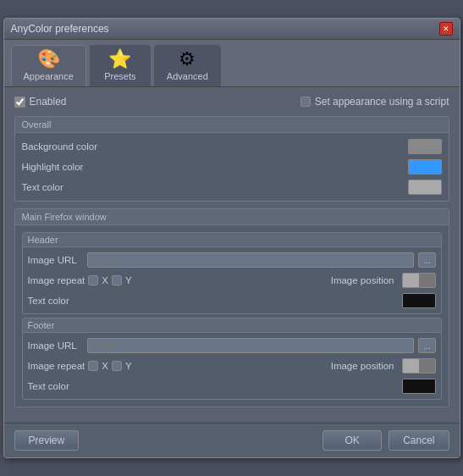 The height and width of the screenshot is (476, 463). What do you see at coordinates (418, 440) in the screenshot?
I see `cancel-button: Cancel` at bounding box center [418, 440].